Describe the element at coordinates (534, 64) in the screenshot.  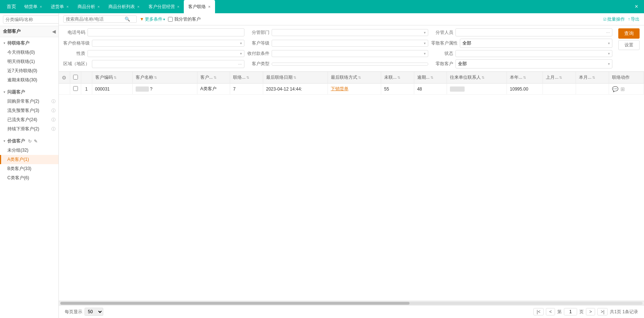
I see `scatter-cust-select: 全部 ▾` at that location.